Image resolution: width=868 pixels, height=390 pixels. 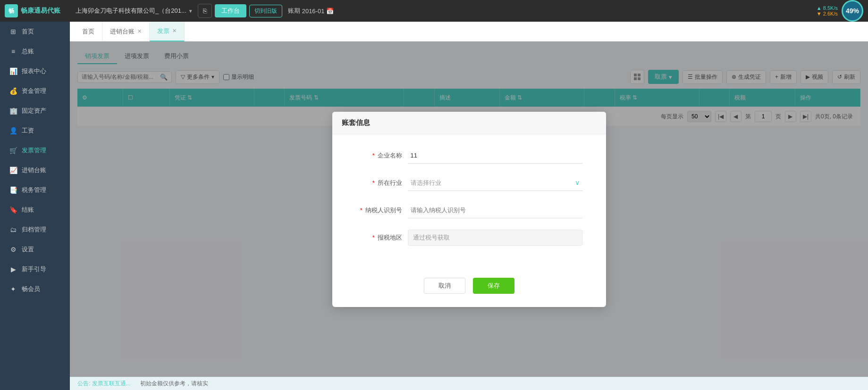 I want to click on modal-body: * 企业名称 * 所在行业, so click(x=469, y=202).